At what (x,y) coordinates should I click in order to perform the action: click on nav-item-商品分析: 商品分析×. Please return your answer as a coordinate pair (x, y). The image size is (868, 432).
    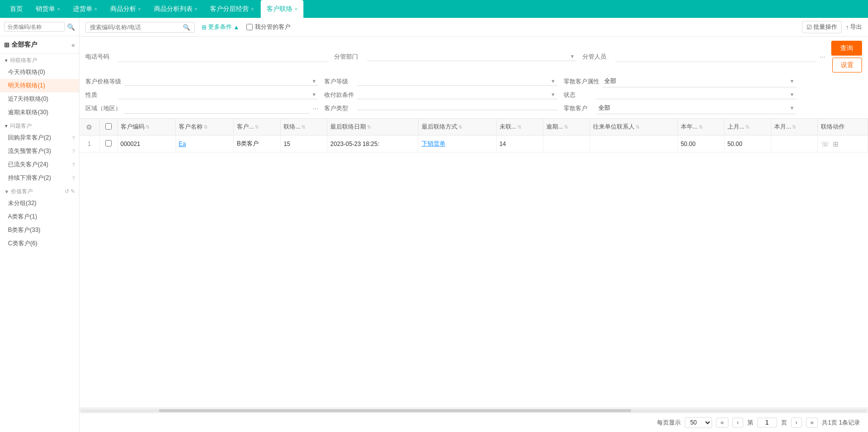
    Looking at the image, I should click on (126, 9).